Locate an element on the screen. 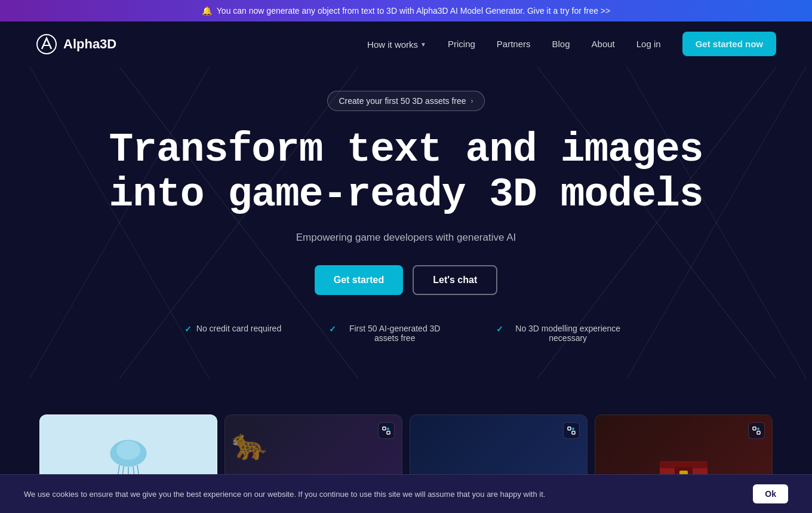 The image size is (812, 513). feature-item-3: ✓ No 3D modelling experience necessary is located at coordinates (562, 333).